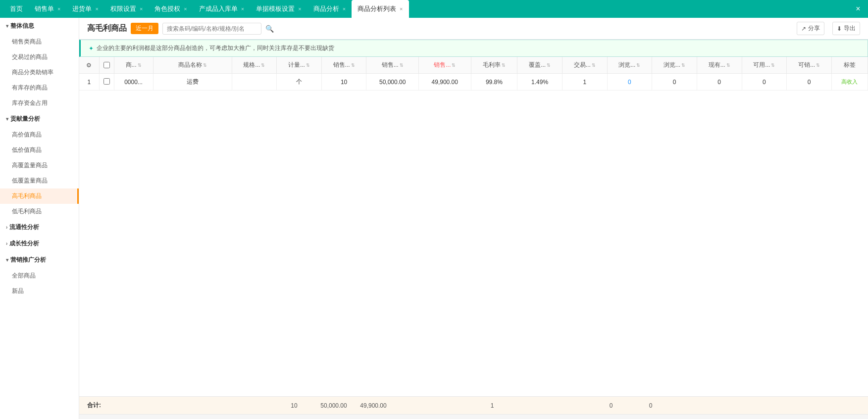 Image resolution: width=868 pixels, height=419 pixels. I want to click on top-navigation: 首页 销售单 × 进货单 × 权限设置 × 角色授权 × 产成品入库单 × 单据…, so click(434, 9).